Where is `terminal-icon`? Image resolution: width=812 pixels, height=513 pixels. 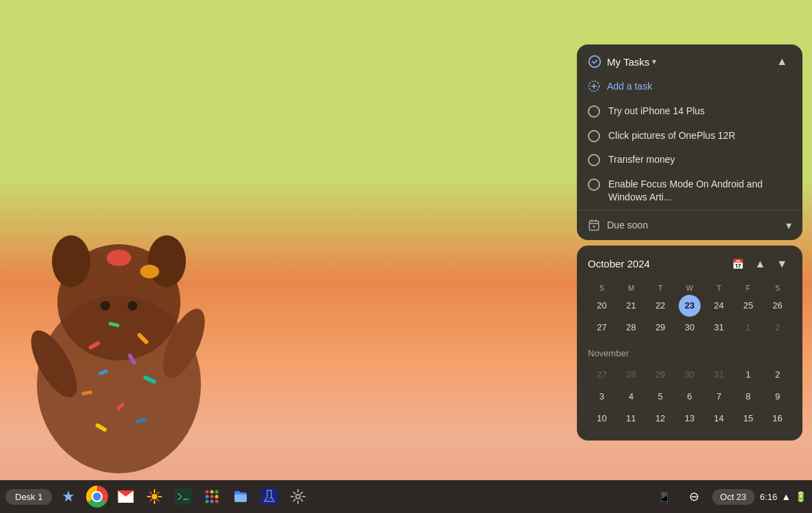 terminal-icon is located at coordinates (183, 497).